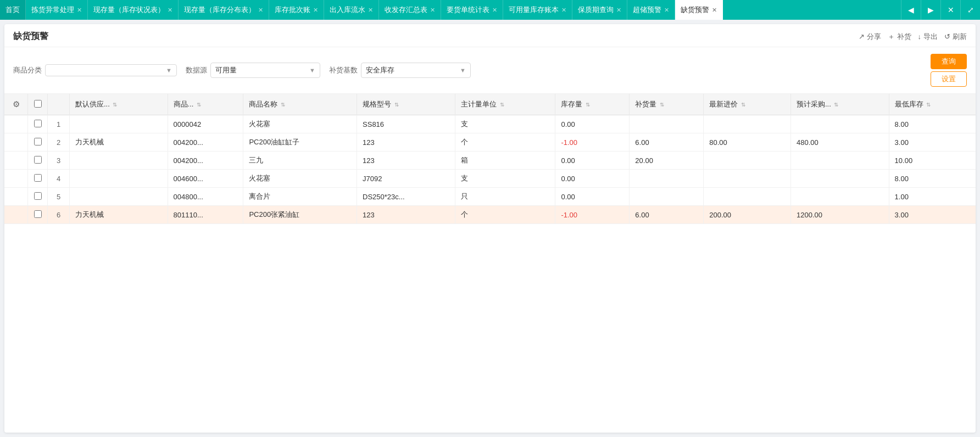  What do you see at coordinates (949, 61) in the screenshot?
I see `query-button: 查询` at bounding box center [949, 61].